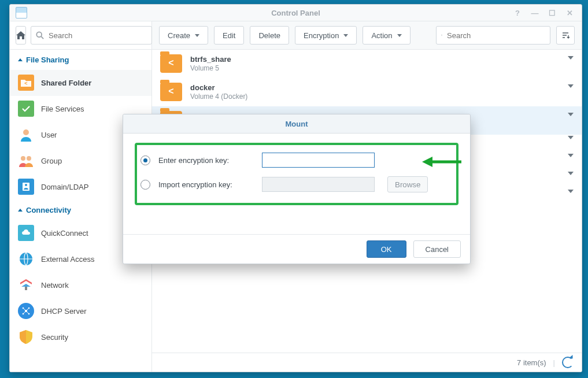 The height and width of the screenshot is (378, 588). I want to click on dialog-title: Mount, so click(297, 124).